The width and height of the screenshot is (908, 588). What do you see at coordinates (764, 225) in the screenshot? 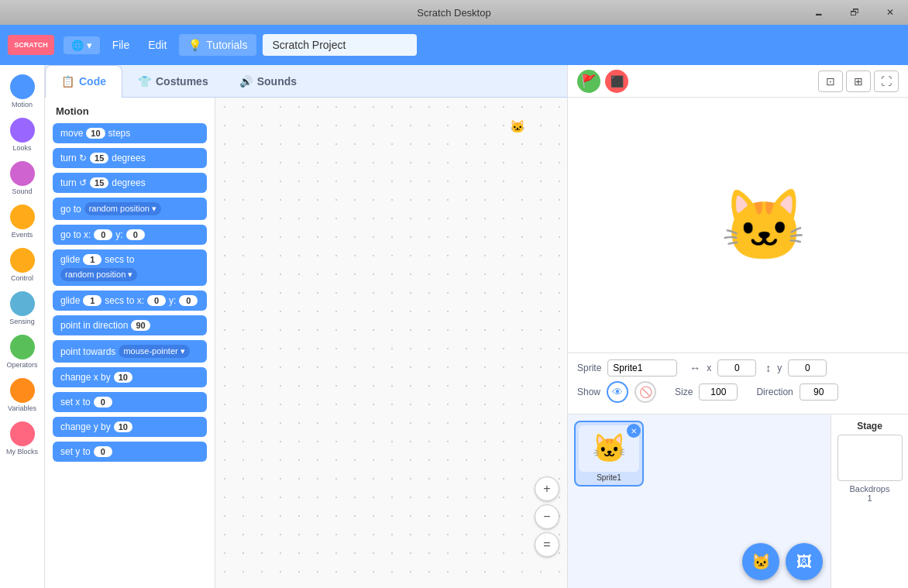
I see `sprite-cat: 🐱` at bounding box center [764, 225].